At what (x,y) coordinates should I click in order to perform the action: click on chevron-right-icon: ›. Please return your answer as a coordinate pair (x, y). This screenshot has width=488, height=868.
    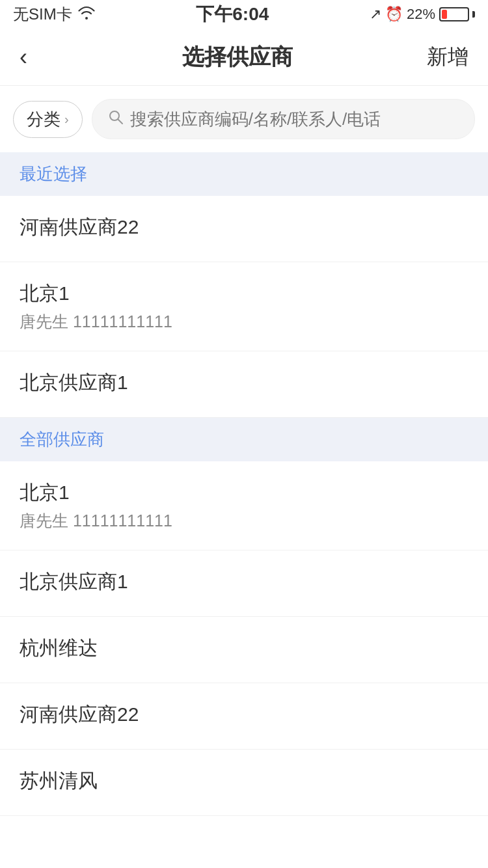
    Looking at the image, I should click on (66, 120).